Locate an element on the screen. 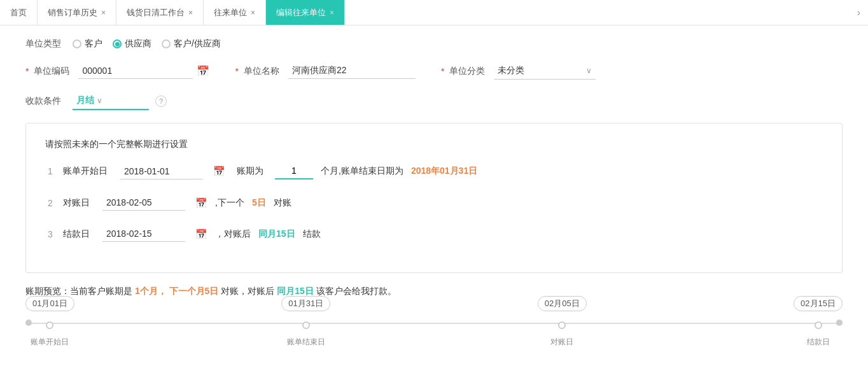  close-tab-cash-work: × is located at coordinates (191, 13).